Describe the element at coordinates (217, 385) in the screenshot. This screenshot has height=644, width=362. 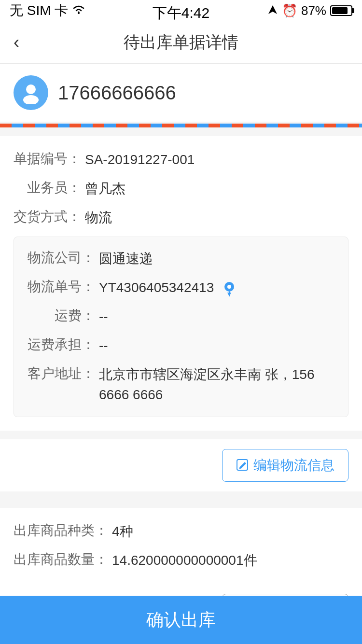
I see `address-value: 北京市市辖区海淀区永丰南 张，156 6666 6666` at that location.